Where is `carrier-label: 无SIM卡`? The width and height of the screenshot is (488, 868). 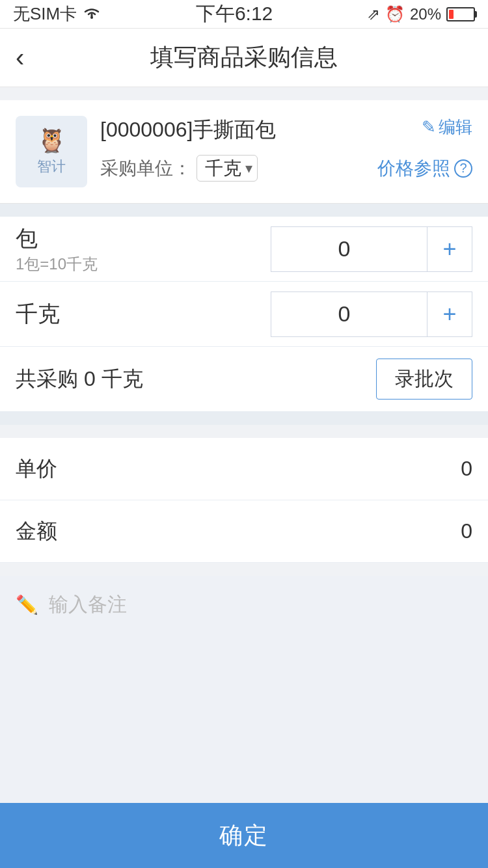
carrier-label: 无SIM卡 is located at coordinates (45, 14).